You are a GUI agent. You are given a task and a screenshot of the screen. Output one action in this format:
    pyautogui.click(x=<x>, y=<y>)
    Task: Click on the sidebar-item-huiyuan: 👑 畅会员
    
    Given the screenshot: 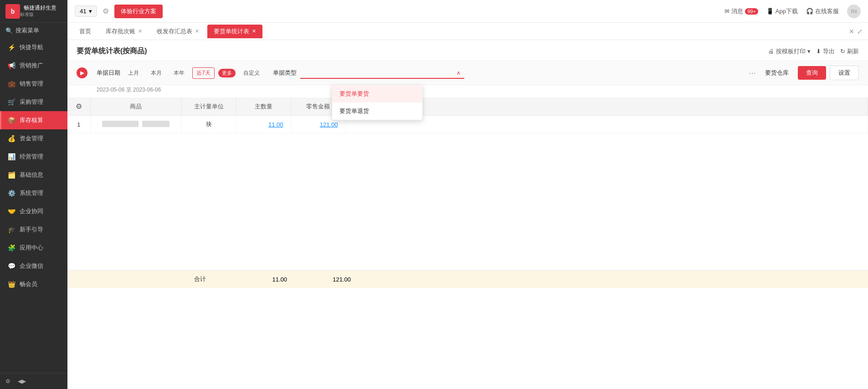 What is the action you would take?
    pyautogui.click(x=34, y=284)
    